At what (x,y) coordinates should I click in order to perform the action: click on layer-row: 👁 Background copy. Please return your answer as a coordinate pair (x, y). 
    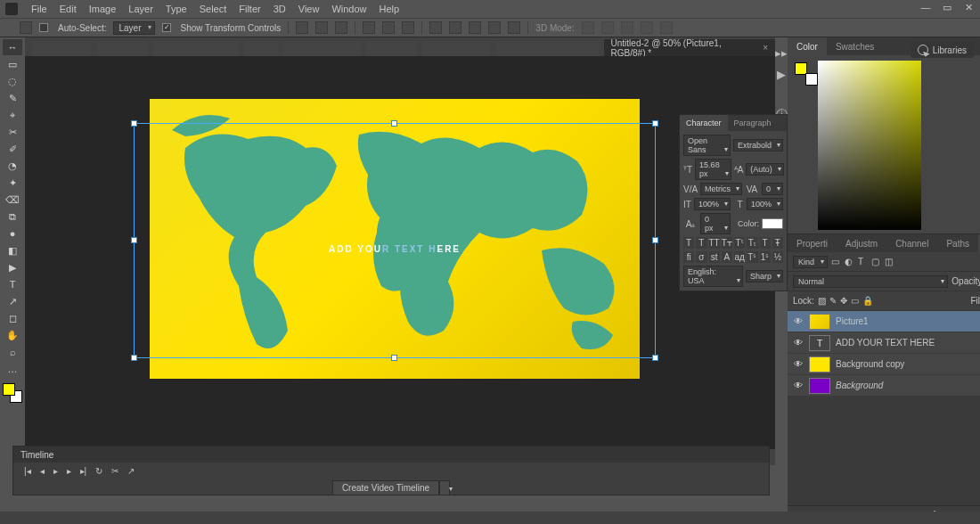
    Looking at the image, I should click on (884, 364).